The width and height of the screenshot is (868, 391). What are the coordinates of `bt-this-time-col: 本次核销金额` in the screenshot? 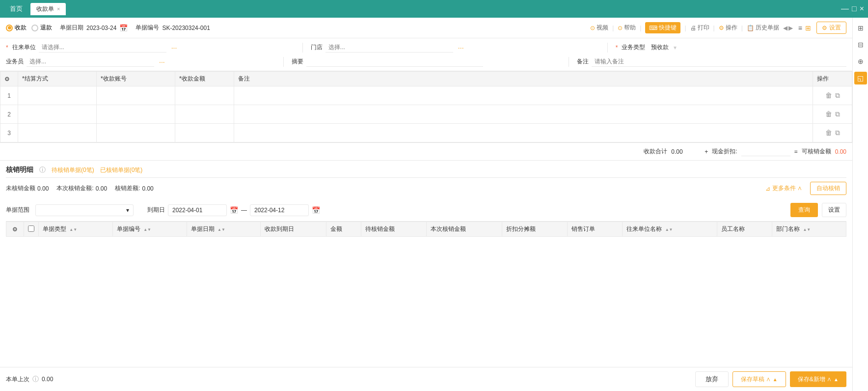 It's located at (464, 229).